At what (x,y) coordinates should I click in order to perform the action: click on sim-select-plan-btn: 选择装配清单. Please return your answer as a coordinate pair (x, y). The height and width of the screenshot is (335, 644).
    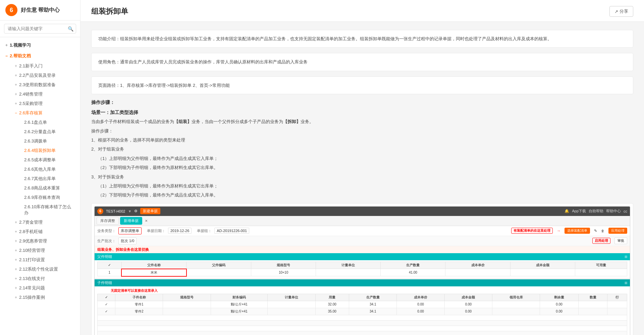
    Looking at the image, I should click on (577, 231).